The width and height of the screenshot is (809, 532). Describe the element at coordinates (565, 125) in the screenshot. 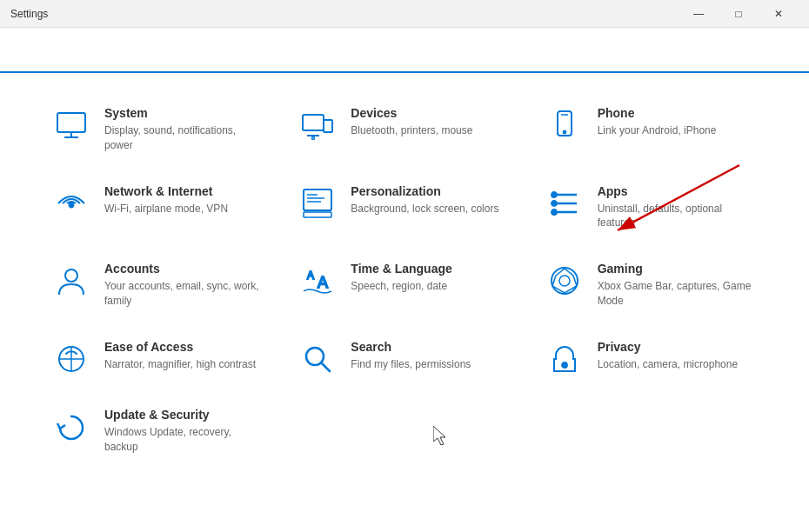

I see `phone-icon` at that location.